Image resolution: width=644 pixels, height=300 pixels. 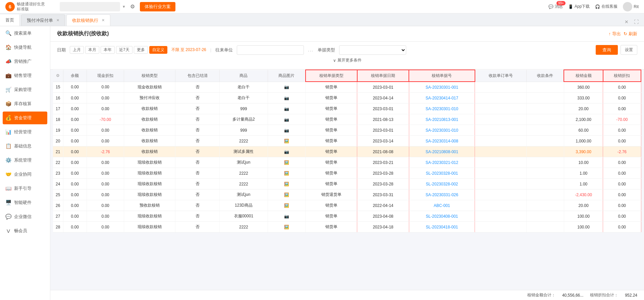 I want to click on sidebar-item-basic: 📋 基础信息, so click(x=25, y=146).